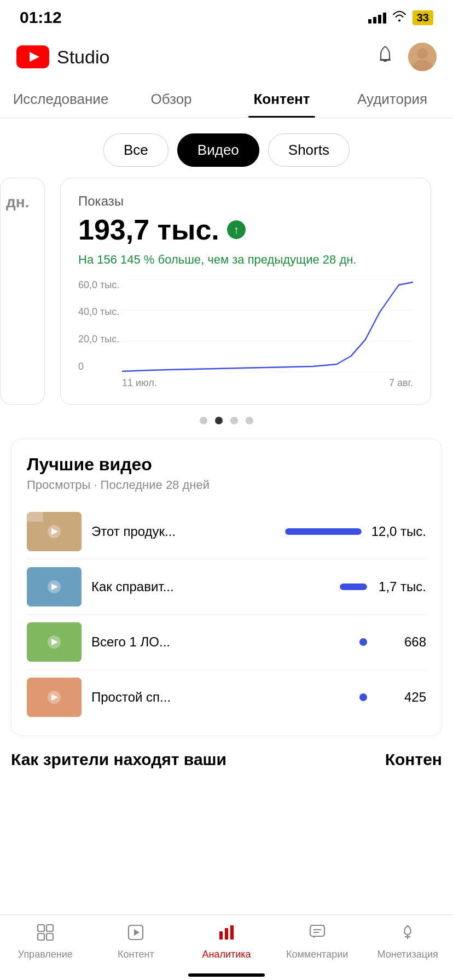 The image size is (453, 980). I want to click on nav-label-content: Контент, so click(136, 955).